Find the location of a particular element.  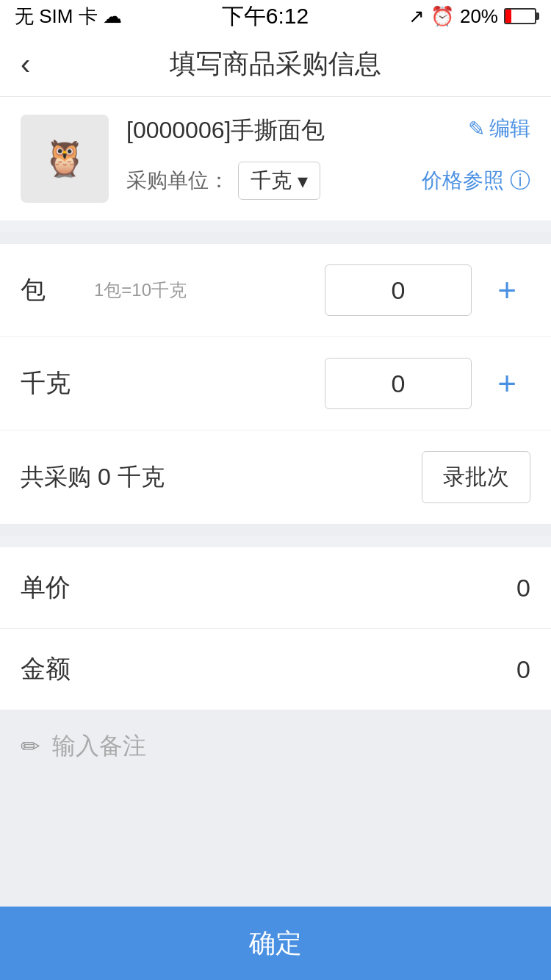

amount-row: 金额 0 is located at coordinates (276, 669).